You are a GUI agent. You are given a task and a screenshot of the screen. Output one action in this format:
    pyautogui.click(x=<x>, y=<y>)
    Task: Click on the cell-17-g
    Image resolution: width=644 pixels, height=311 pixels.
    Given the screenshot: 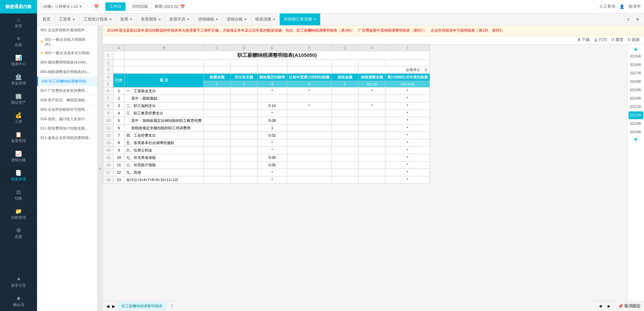 What is the action you would take?
    pyautogui.click(x=345, y=172)
    